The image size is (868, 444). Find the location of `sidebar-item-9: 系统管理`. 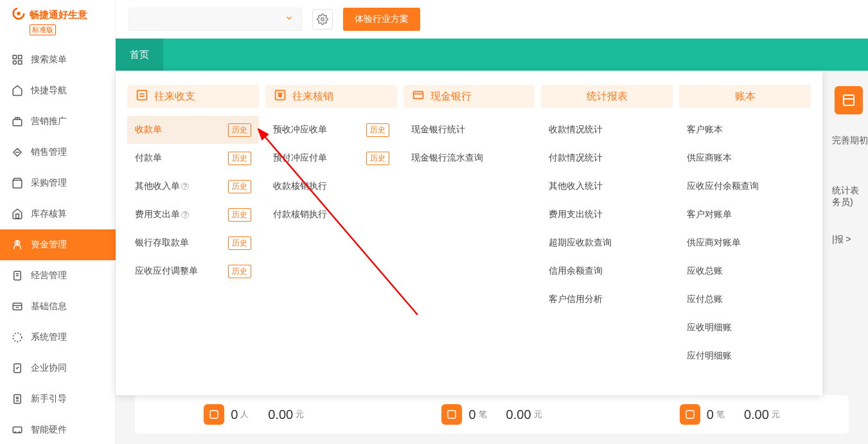

sidebar-item-9: 系统管理 is located at coordinates (58, 337).